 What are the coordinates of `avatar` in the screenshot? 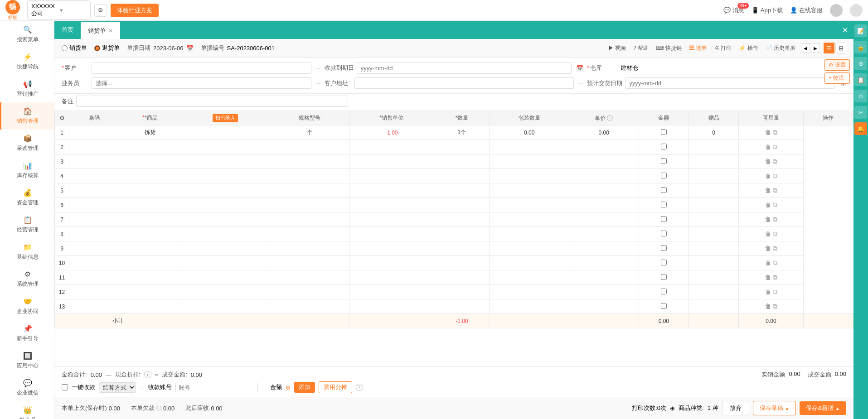 It's located at (836, 10).